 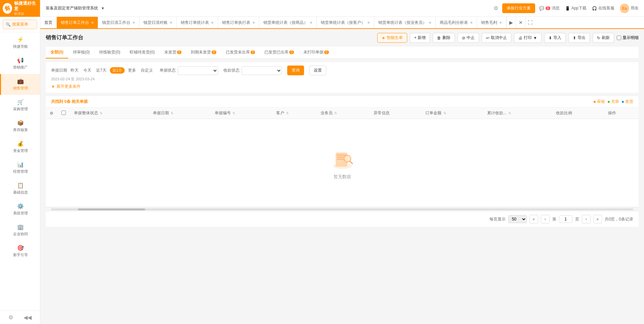 I want to click on user-menu-button: Ea 用友, so click(x=629, y=8).